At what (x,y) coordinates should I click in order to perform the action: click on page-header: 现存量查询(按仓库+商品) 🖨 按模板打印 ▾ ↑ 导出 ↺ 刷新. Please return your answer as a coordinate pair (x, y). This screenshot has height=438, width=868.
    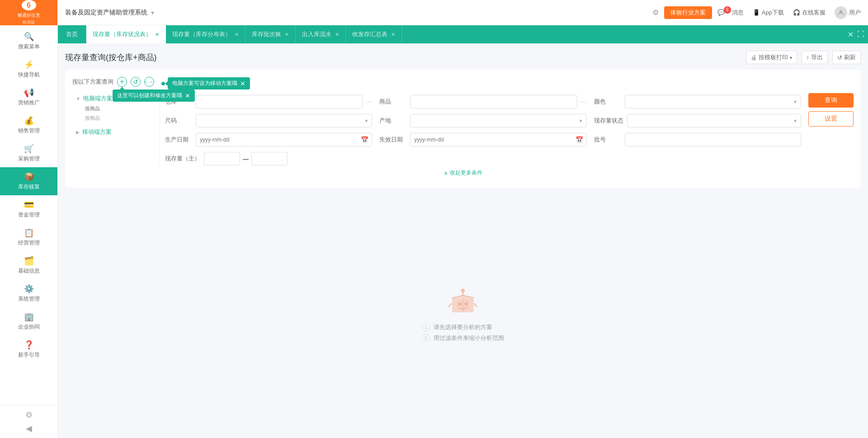
    Looking at the image, I should click on (463, 57).